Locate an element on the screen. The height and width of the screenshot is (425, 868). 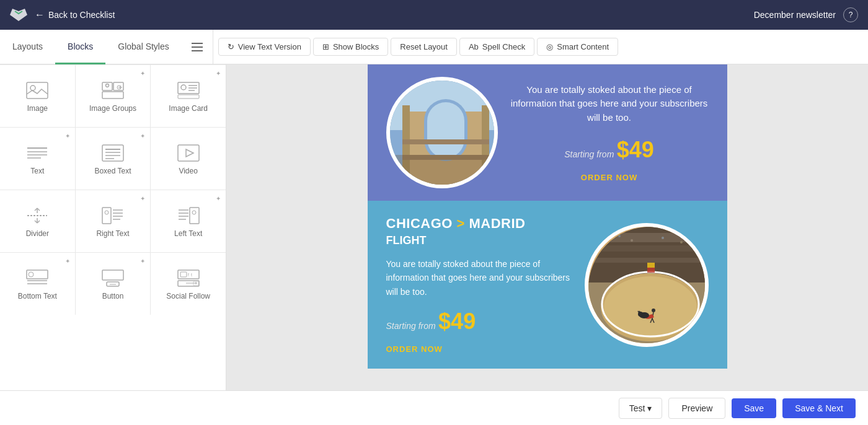
block2-subtitle: FLIGHT is located at coordinates (479, 240).